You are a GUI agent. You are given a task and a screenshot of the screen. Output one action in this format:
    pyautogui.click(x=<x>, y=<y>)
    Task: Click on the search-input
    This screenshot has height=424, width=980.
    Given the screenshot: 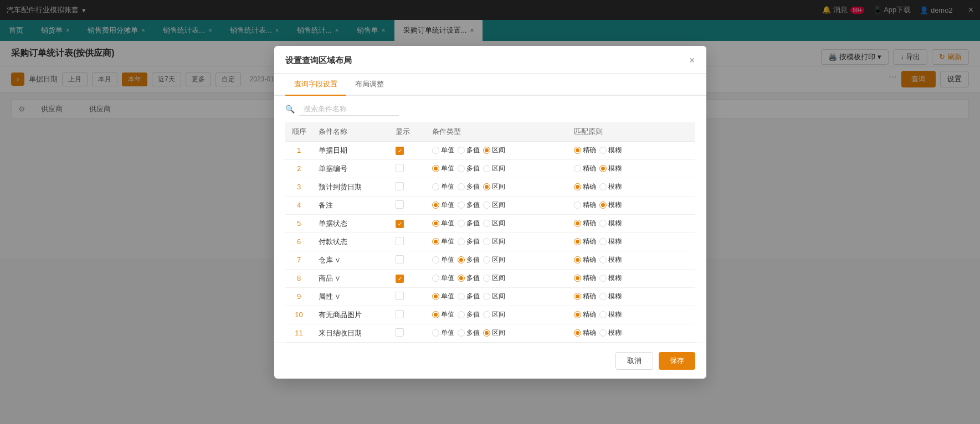 What is the action you would take?
    pyautogui.click(x=349, y=109)
    